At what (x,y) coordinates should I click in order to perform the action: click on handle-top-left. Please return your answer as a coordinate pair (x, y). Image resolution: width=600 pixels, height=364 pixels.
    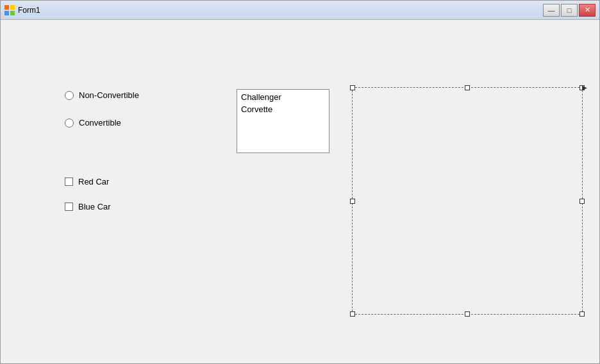
    Looking at the image, I should click on (353, 88).